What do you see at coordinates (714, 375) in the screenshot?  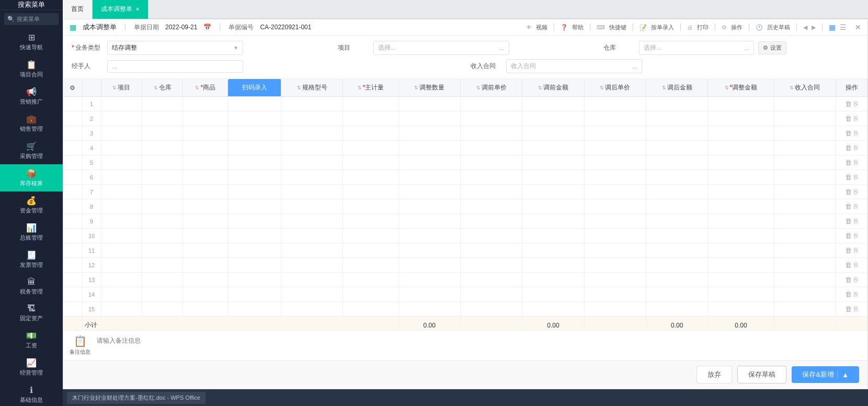 I see `discard-button: 放弃` at bounding box center [714, 375].